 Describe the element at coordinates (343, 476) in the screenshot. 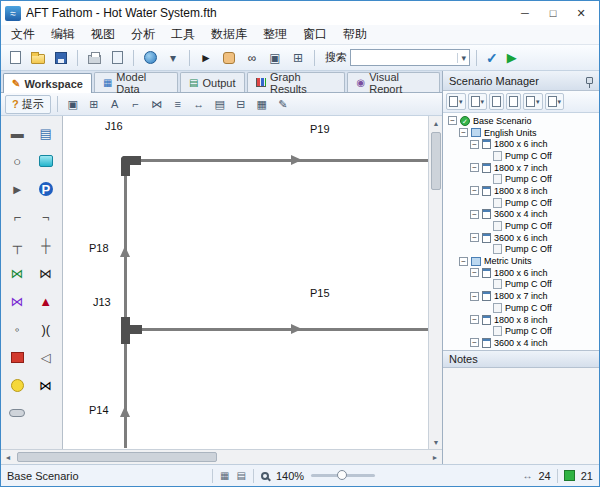

I see `zoom-slider` at that location.